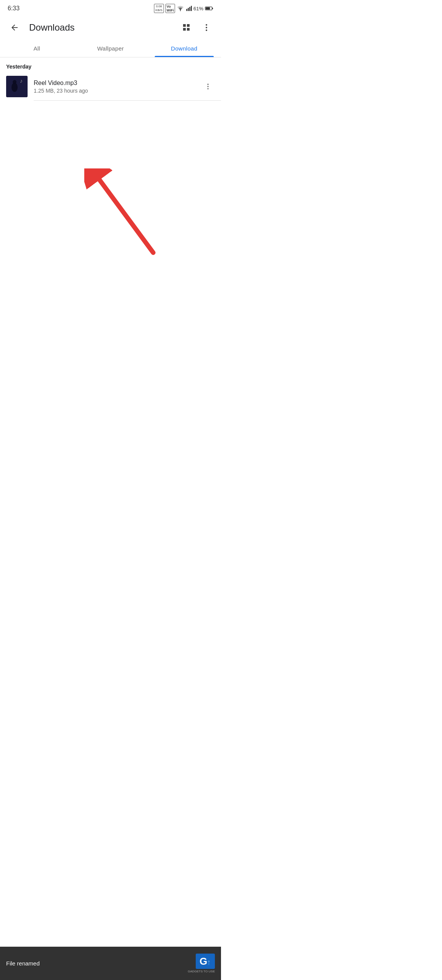 The width and height of the screenshot is (442, 980). I want to click on network-speed: 0.08 KB/S, so click(159, 8).